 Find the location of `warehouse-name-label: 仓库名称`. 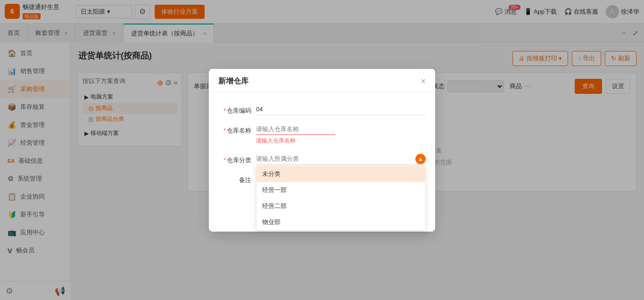

warehouse-name-label: 仓库名称 is located at coordinates (235, 129).